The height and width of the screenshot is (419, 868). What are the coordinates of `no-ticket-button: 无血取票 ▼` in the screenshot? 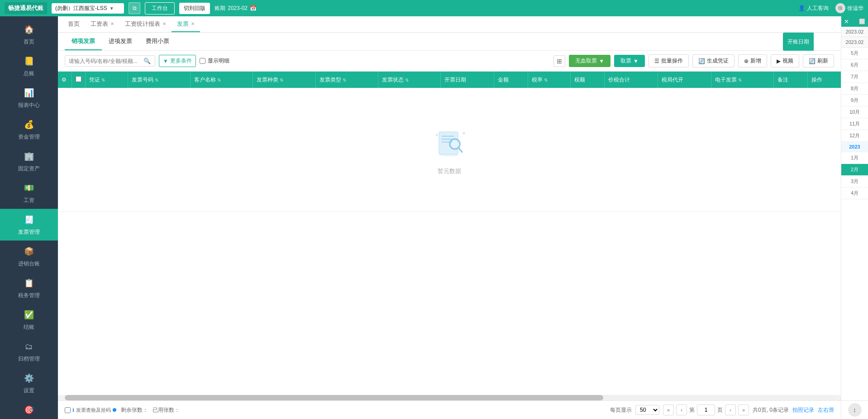 It's located at (590, 61).